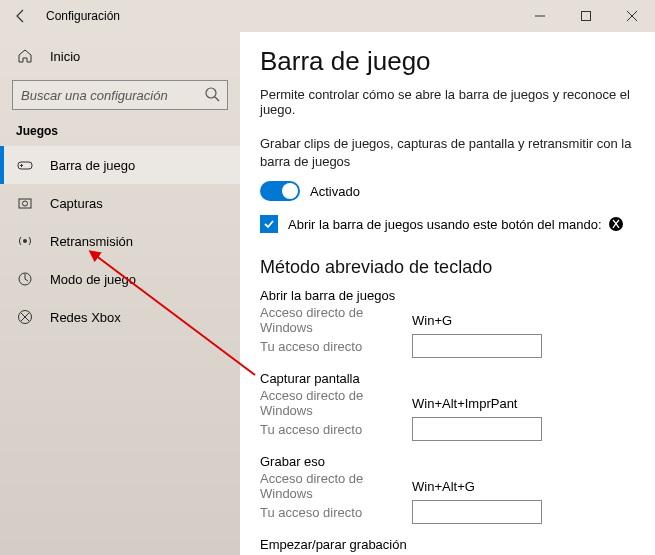  What do you see at coordinates (86, 318) in the screenshot?
I see `sidebar-item-label: Redes Xbox` at bounding box center [86, 318].